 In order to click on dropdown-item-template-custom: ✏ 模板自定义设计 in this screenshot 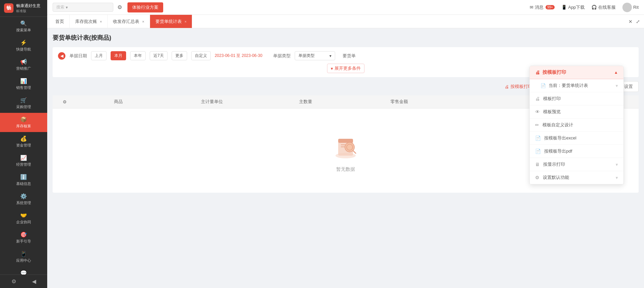, I will do `click(577, 125)`.